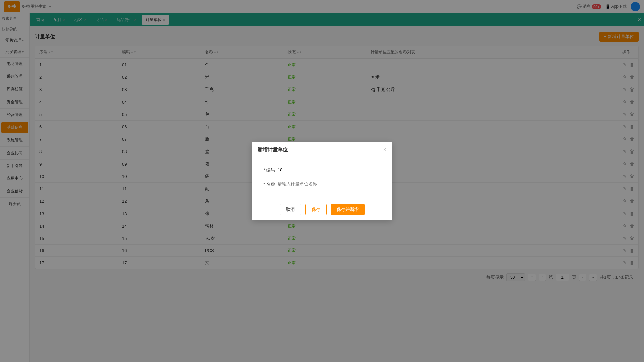 This screenshot has height=362, width=644. What do you see at coordinates (322, 150) in the screenshot?
I see `modal-header: 新增计量单位 ×` at bounding box center [322, 150].